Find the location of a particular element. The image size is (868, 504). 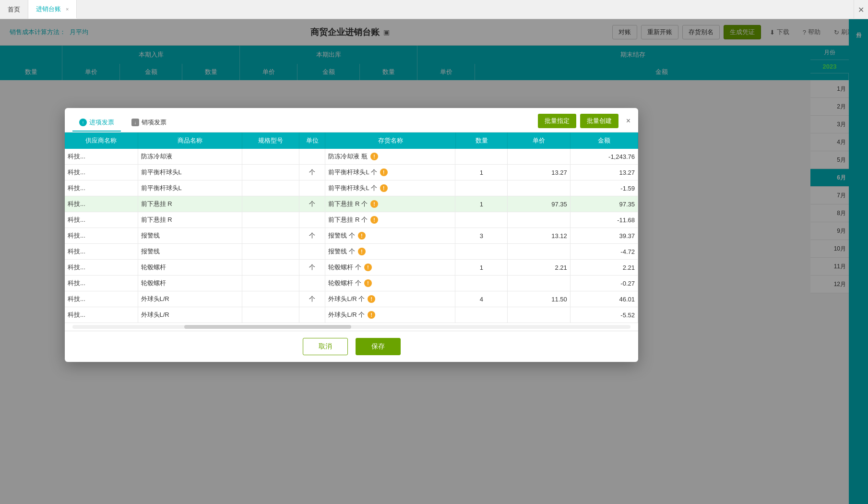

cell-amount: -1.59 is located at coordinates (604, 188).